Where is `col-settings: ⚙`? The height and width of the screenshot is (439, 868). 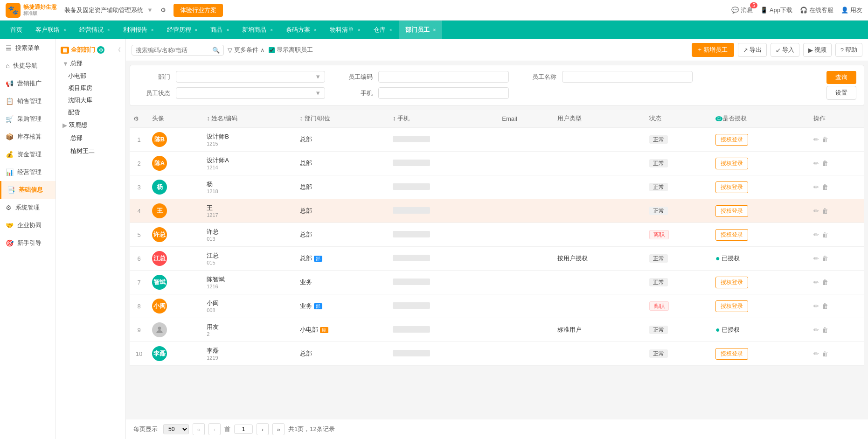 col-settings: ⚙ is located at coordinates (139, 118).